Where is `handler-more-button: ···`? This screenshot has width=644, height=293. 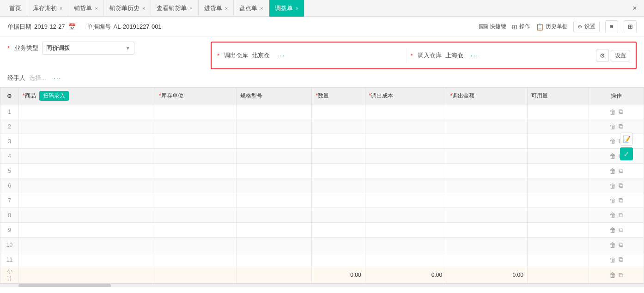 handler-more-button: ··· is located at coordinates (58, 78).